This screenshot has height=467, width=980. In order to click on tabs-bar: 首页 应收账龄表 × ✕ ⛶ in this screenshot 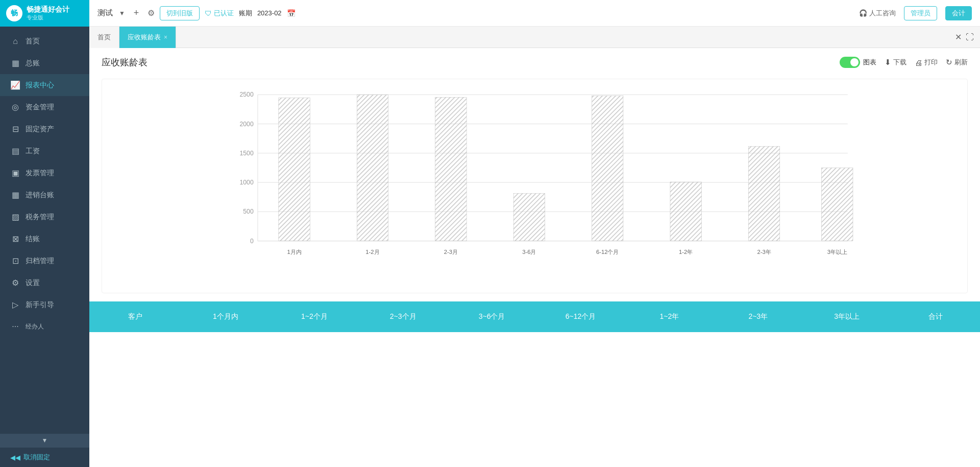, I will do `click(535, 37)`.